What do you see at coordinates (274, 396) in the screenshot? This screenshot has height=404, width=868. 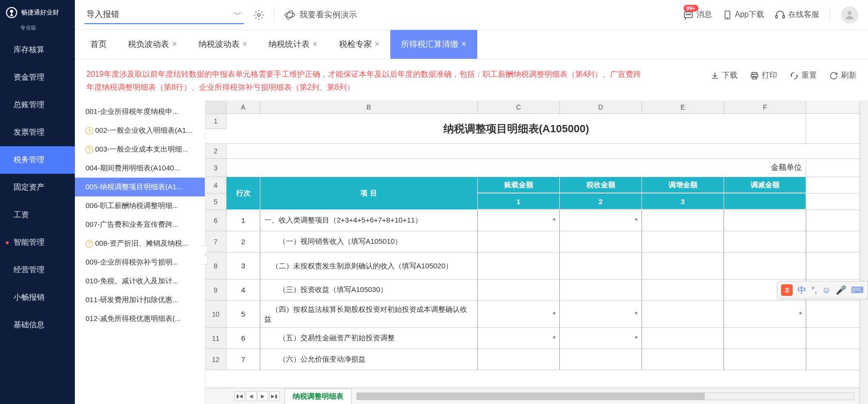 I see `sheet-nav-last: ▶▮` at bounding box center [274, 396].